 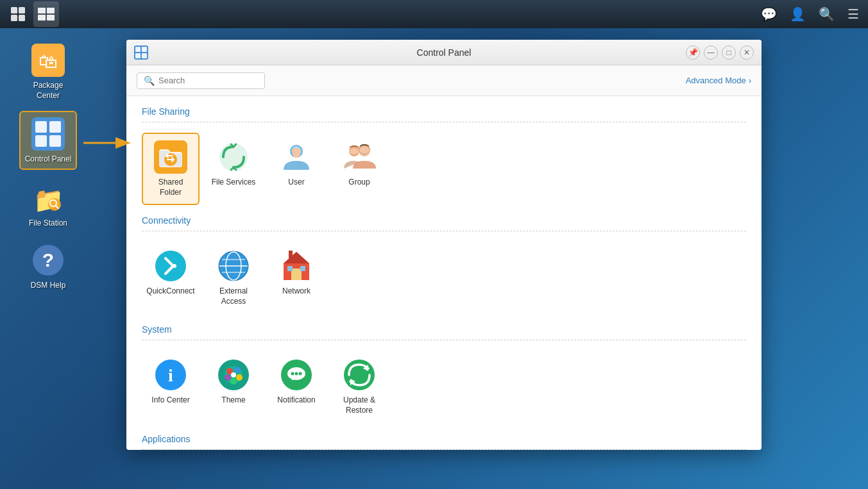 What do you see at coordinates (48, 134) in the screenshot?
I see `control-panel-icon` at bounding box center [48, 134].